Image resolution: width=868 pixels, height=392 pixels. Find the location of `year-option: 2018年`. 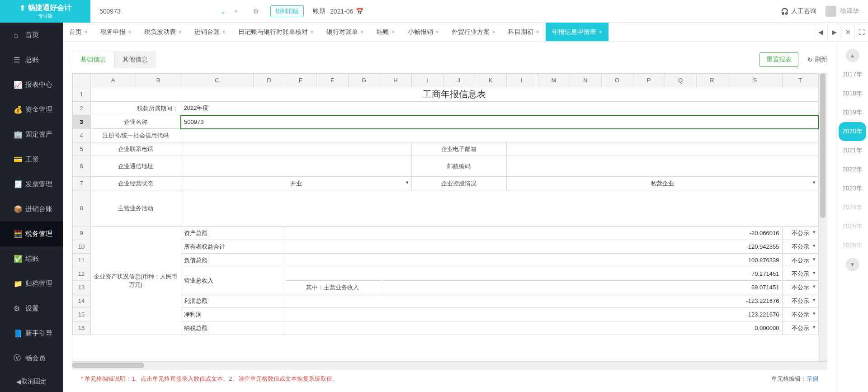

year-option: 2018年 is located at coordinates (853, 94).